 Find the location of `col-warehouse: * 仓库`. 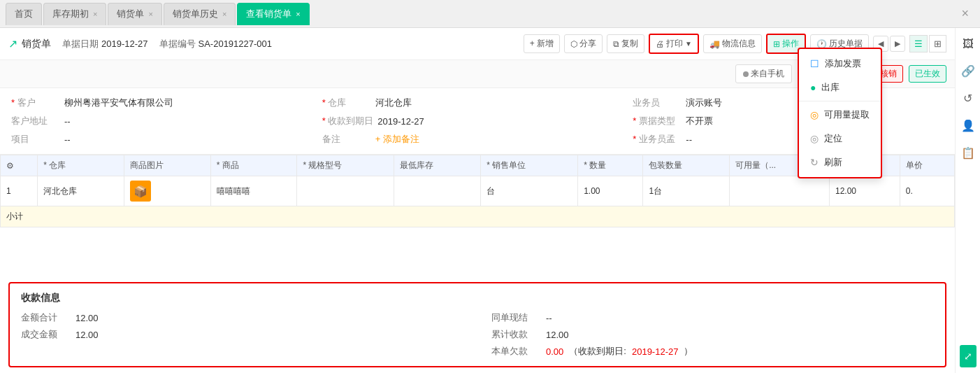

col-warehouse: * 仓库 is located at coordinates (81, 166).